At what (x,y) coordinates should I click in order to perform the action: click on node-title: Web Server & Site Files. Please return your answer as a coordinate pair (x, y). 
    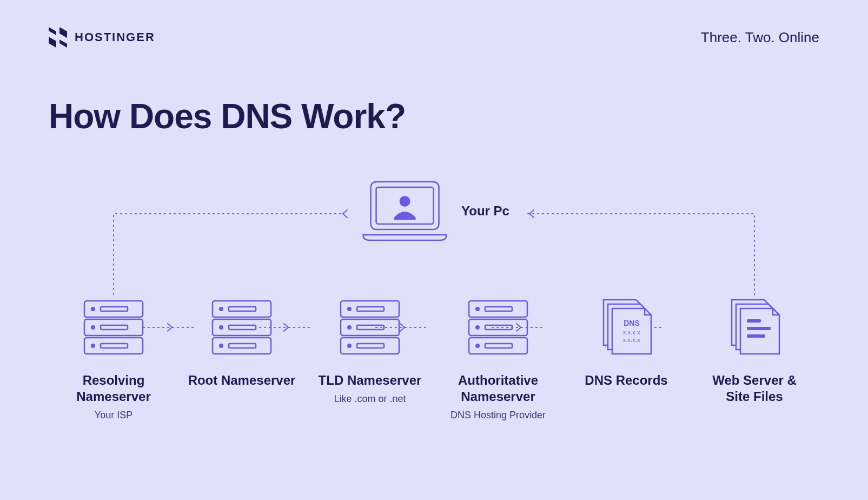
    Looking at the image, I should click on (754, 389).